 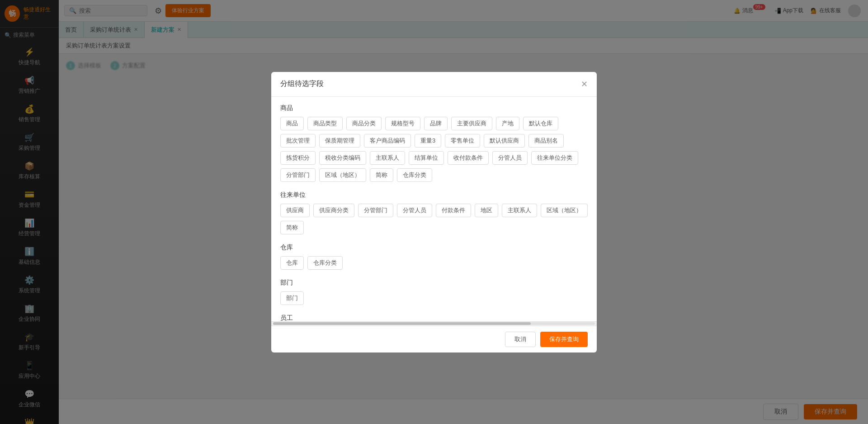 What do you see at coordinates (434, 84) in the screenshot?
I see `modal-header: 分组待选字段 ✕` at bounding box center [434, 84].